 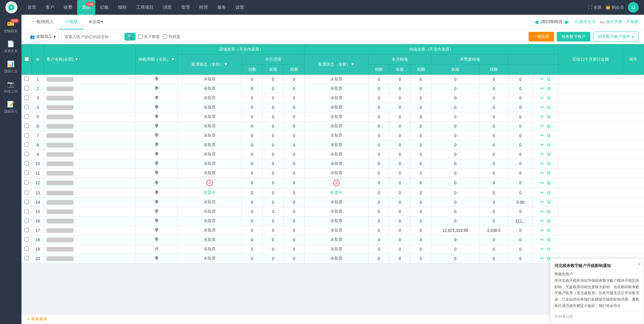 I want to click on notice-close-button: ✕, so click(x=639, y=265).